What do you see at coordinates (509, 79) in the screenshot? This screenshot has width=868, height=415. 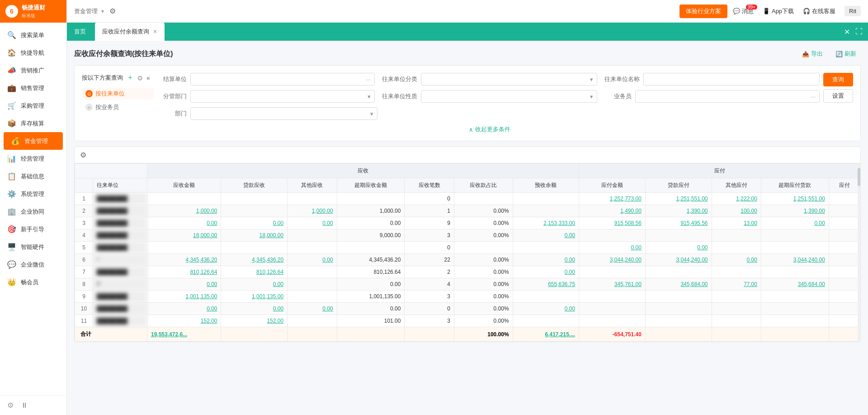 I see `partner-category-select: ▾` at bounding box center [509, 79].